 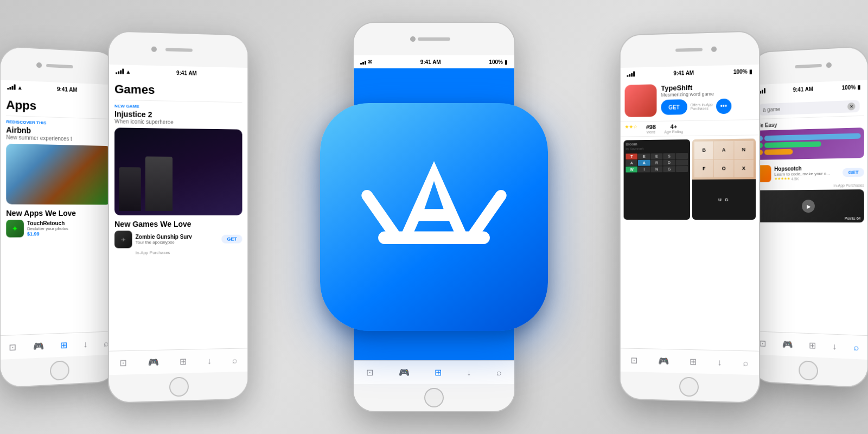 What do you see at coordinates (187, 73) in the screenshot?
I see `time-left: 9:41 AM` at bounding box center [187, 73].